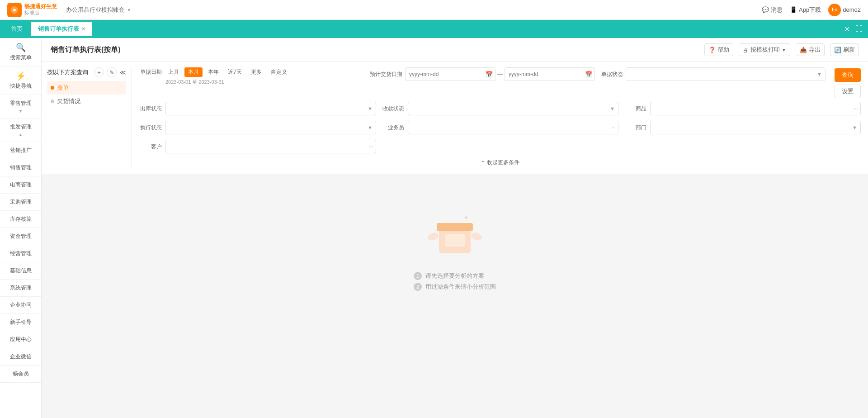  I want to click on help-icon: ❓, so click(712, 50).